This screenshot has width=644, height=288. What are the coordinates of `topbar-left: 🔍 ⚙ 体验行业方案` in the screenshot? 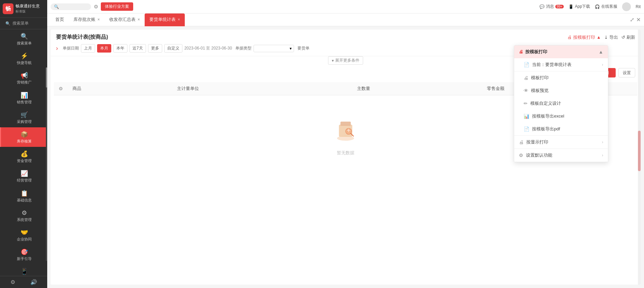 It's located at (92, 7).